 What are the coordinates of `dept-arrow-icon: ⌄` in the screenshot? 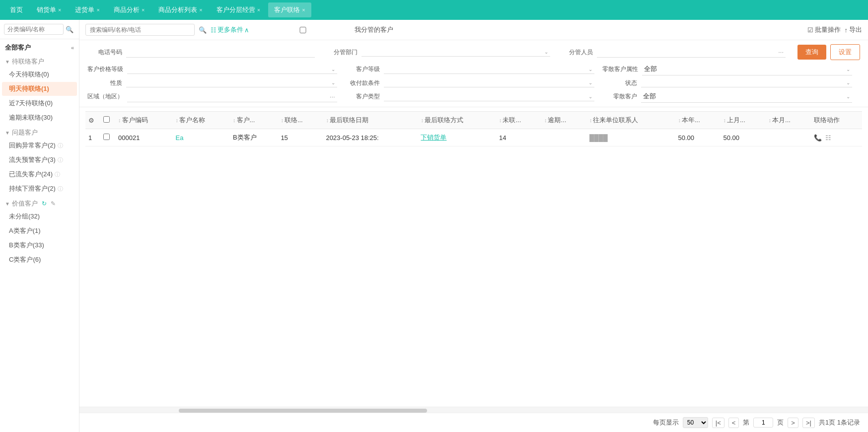 It's located at (546, 52).